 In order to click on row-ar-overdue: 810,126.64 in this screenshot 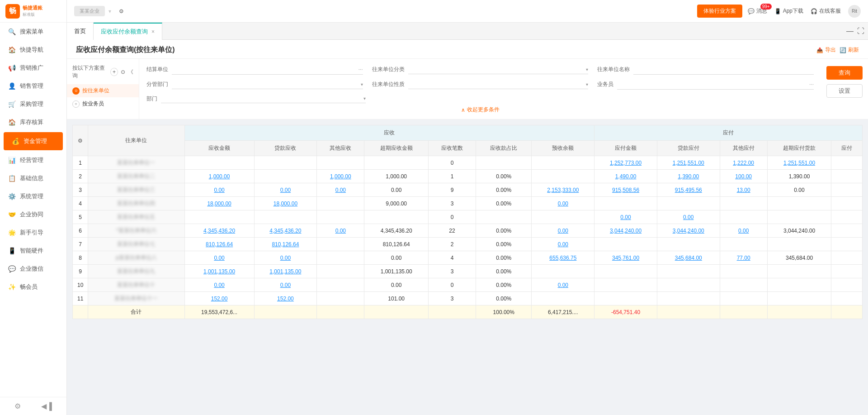, I will do `click(396, 244)`.